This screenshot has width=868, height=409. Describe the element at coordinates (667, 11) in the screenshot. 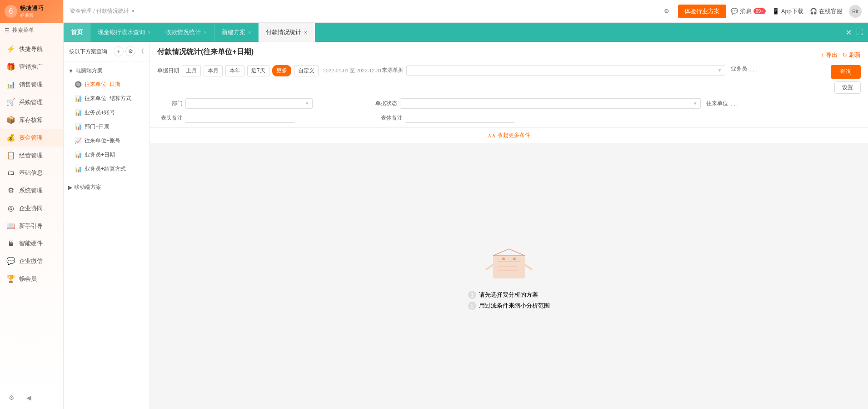

I see `gear-button: ⚙` at that location.